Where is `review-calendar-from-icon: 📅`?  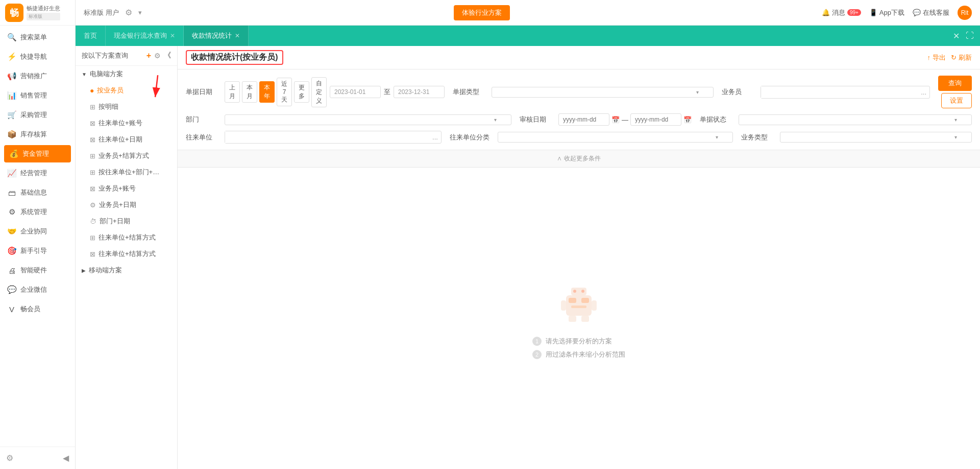
review-calendar-from-icon: 📅 is located at coordinates (616, 120).